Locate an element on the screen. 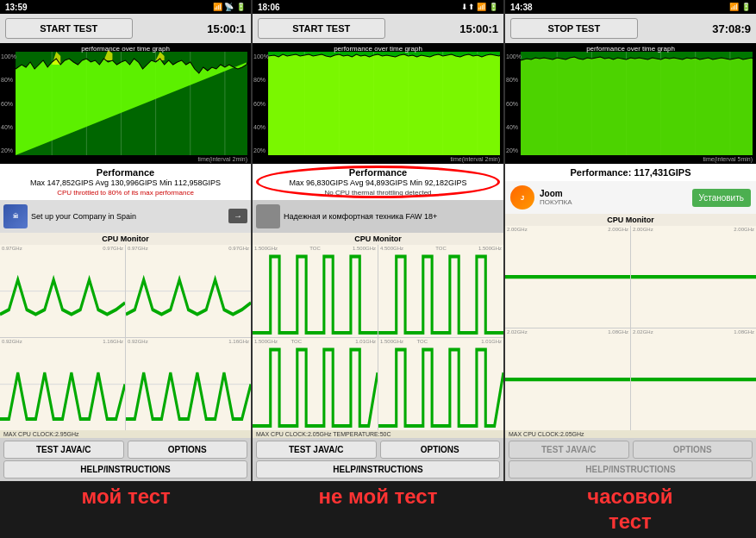 This screenshot has width=756, height=538. bottom-bar-1: TEST JAVA/C OPTIONS HELP/INSTRUCTIONS is located at coordinates (126, 460).